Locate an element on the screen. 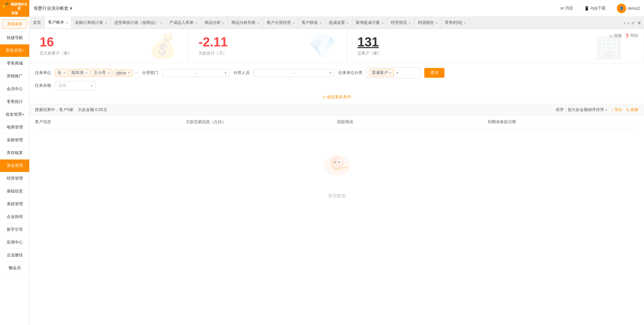 The height and width of the screenshot is (325, 644). sidebar-item-finance: 资金管理 is located at coordinates (15, 166).